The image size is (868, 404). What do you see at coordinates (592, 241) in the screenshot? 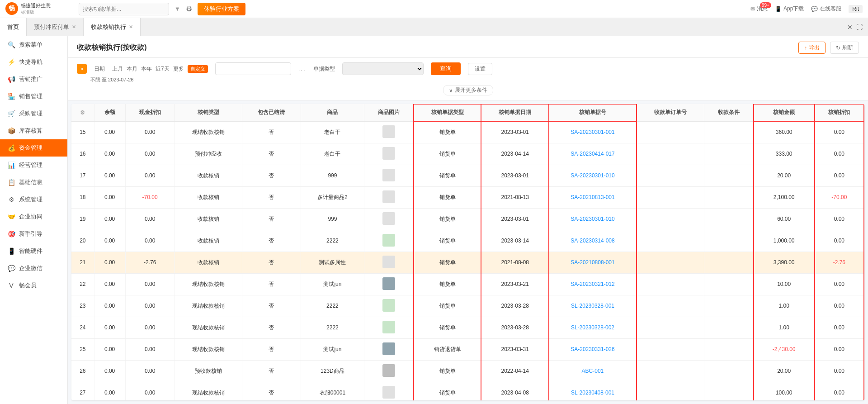
I see `writeoff-no-link: SA-20230314-008` at bounding box center [592, 241].